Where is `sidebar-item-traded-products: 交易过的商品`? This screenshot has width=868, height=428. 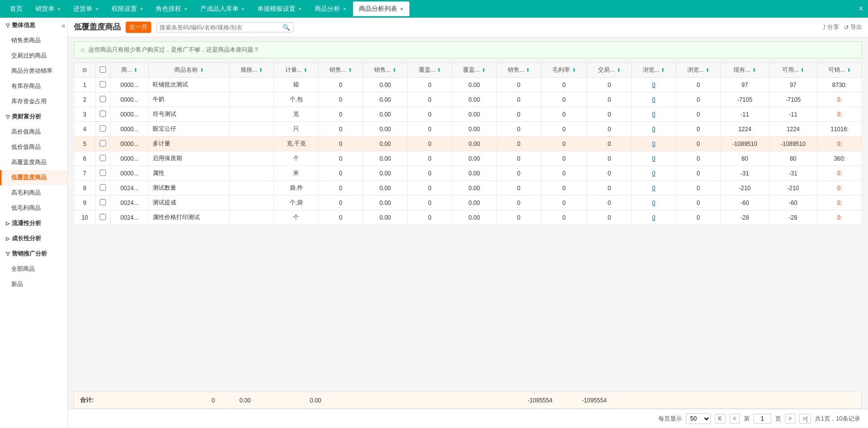 sidebar-item-traded-products: 交易过的商品 is located at coordinates (33, 56).